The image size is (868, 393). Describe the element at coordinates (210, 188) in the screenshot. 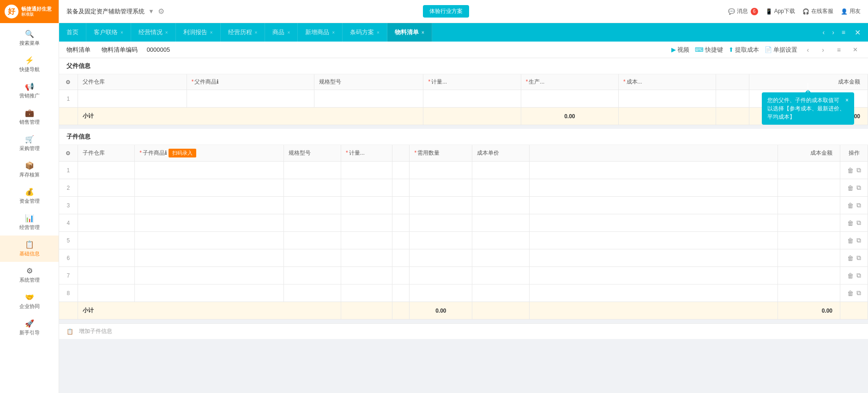

I see `child-row-2-goods` at that location.